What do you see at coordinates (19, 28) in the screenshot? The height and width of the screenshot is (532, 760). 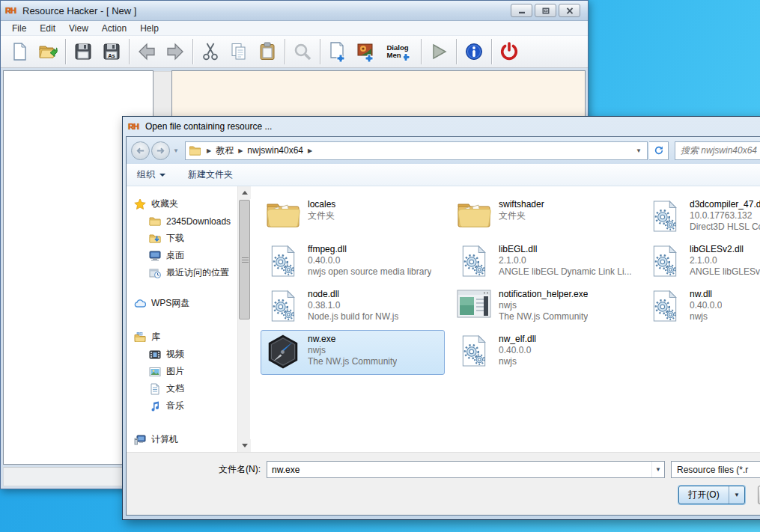 I see `menu-item-file: File` at bounding box center [19, 28].